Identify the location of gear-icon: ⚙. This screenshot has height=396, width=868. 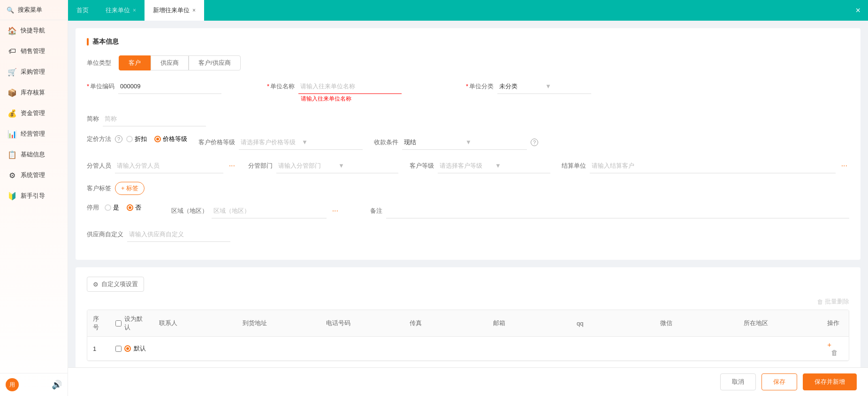
(12, 175).